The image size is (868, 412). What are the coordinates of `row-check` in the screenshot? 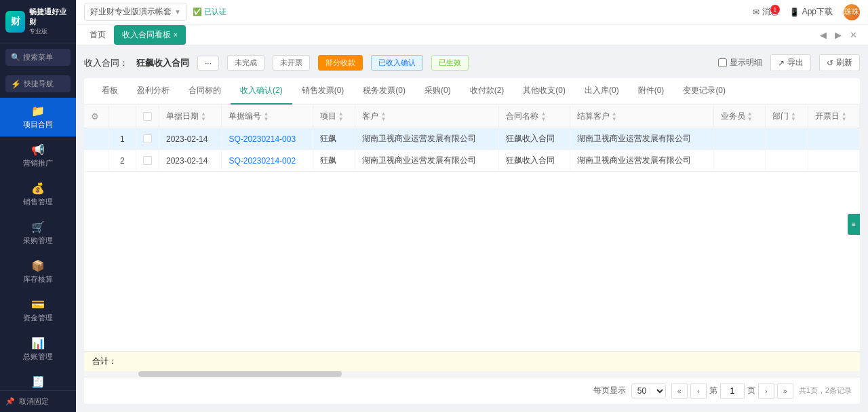 It's located at (147, 139).